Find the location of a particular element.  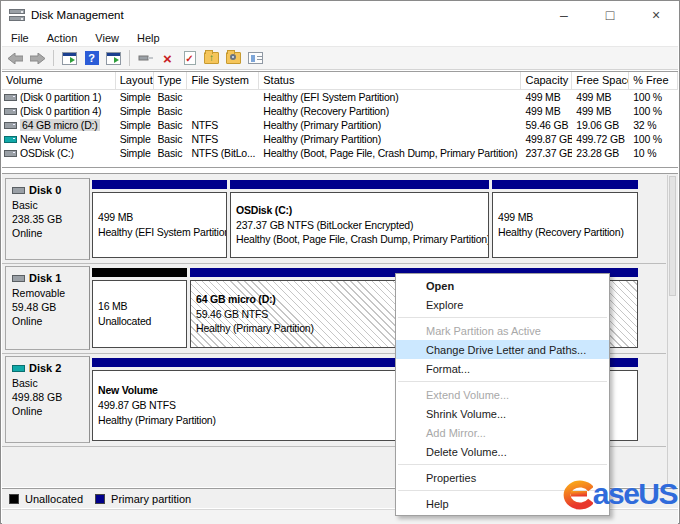

disk-kind: Removable is located at coordinates (50, 293).